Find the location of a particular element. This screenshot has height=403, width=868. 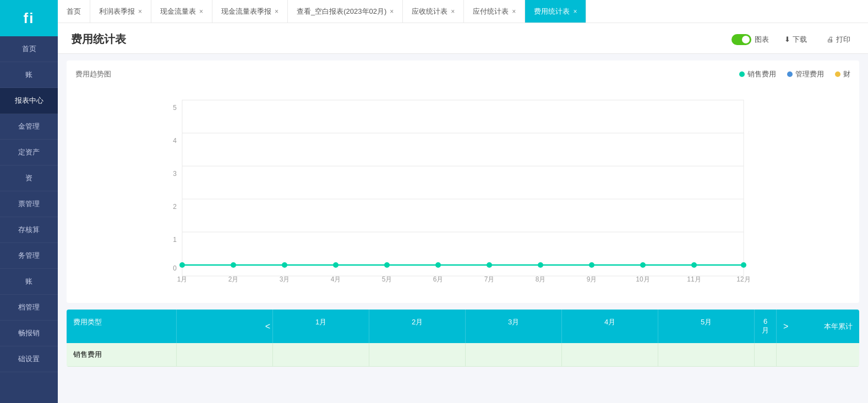

chart-title: 费用趋势图 is located at coordinates (463, 74).